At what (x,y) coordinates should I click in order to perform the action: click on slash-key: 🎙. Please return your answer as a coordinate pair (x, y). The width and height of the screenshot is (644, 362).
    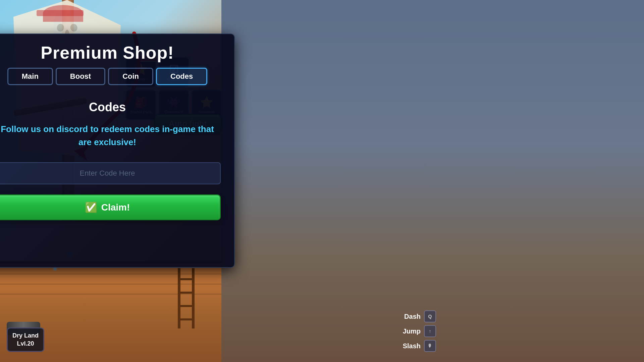
    Looking at the image, I should click on (430, 346).